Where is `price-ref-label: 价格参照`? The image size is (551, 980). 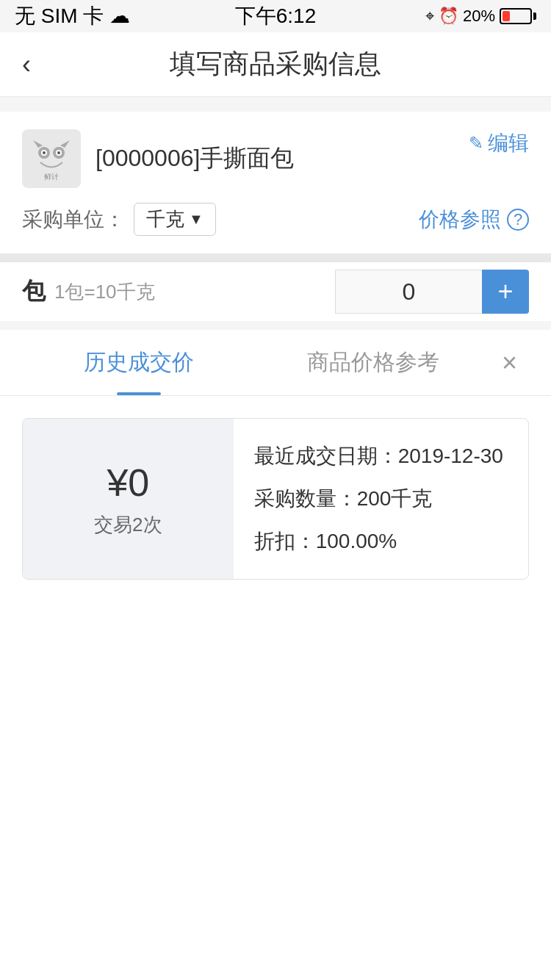 price-ref-label: 价格参照 is located at coordinates (460, 220).